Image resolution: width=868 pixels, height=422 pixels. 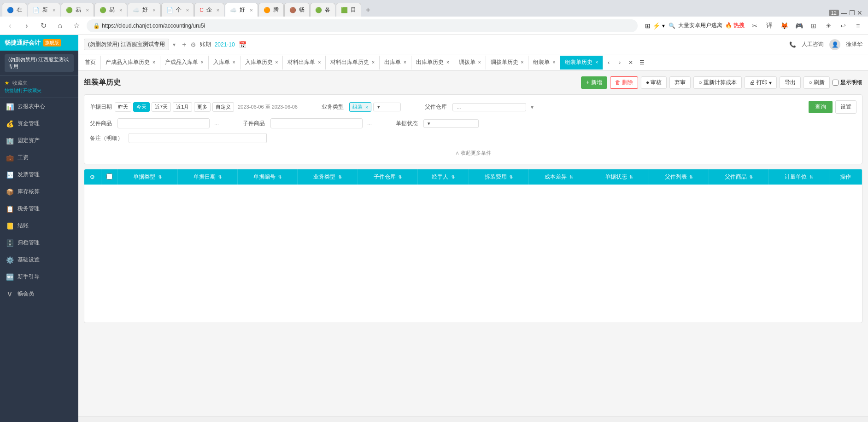 I want to click on browser-tab-10: 🟤 畅, so click(x=297, y=10).